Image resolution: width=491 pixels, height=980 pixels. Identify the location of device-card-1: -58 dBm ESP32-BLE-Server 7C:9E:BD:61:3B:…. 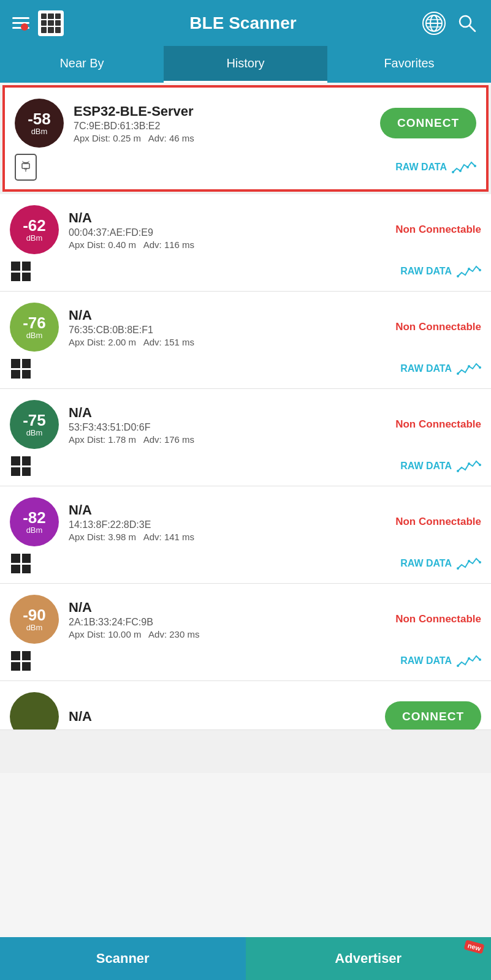
(245, 138).